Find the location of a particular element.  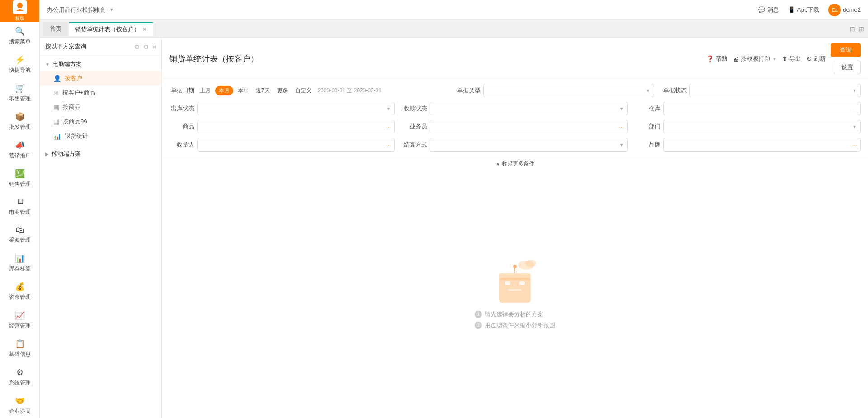

print-btn: 🖨 按模板打印 ▼ is located at coordinates (755, 59).